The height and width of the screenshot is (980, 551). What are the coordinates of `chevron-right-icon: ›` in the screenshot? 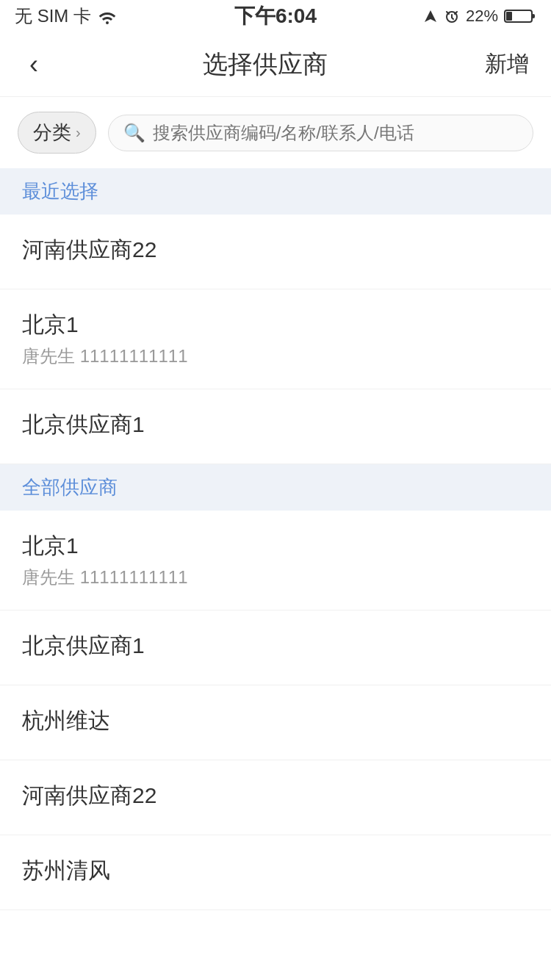 It's located at (78, 132).